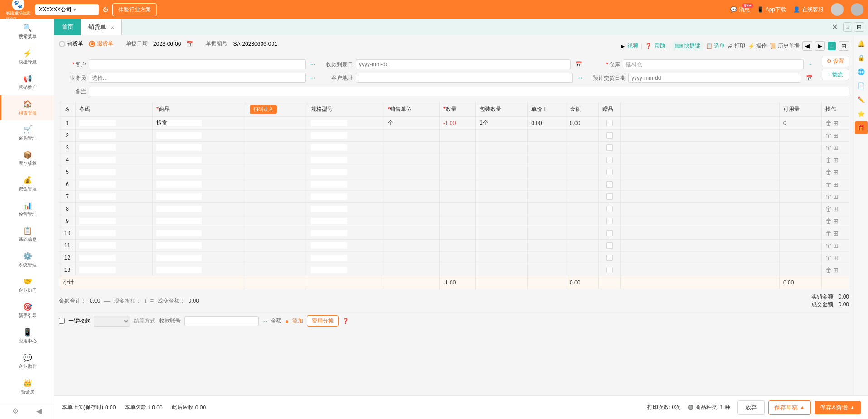 Image resolution: width=868 pixels, height=419 pixels. I want to click on copy-row-btn-1: ⊞, so click(836, 123).